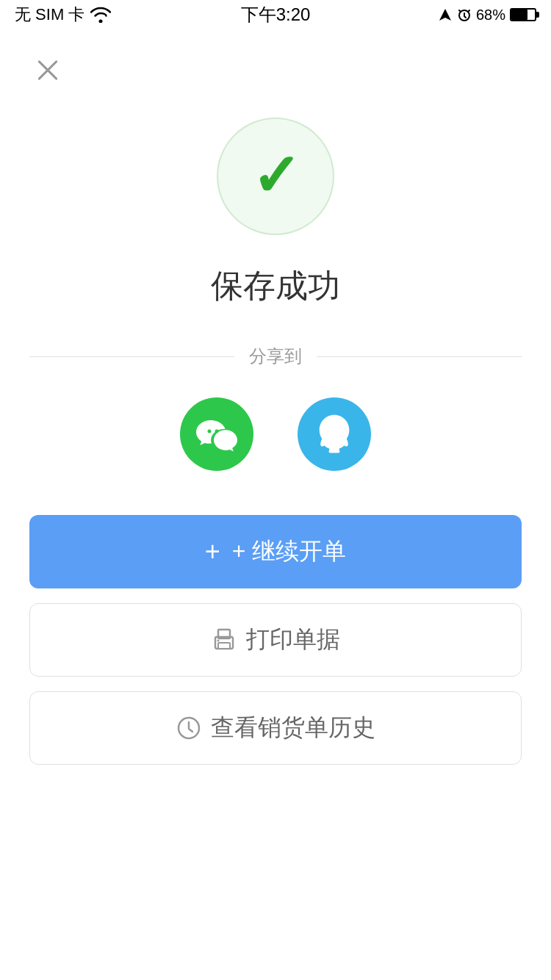 This screenshot has height=980, width=551. Describe the element at coordinates (289, 552) in the screenshot. I see `continue-label: + 继续开单` at that location.